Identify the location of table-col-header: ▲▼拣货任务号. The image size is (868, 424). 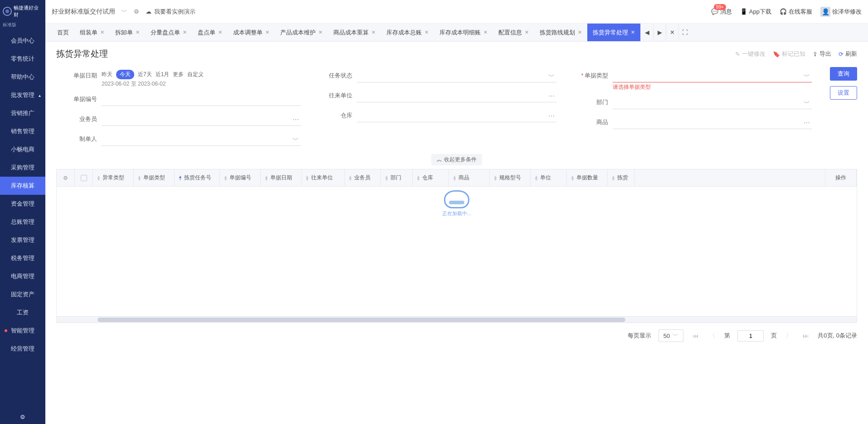
(197, 178).